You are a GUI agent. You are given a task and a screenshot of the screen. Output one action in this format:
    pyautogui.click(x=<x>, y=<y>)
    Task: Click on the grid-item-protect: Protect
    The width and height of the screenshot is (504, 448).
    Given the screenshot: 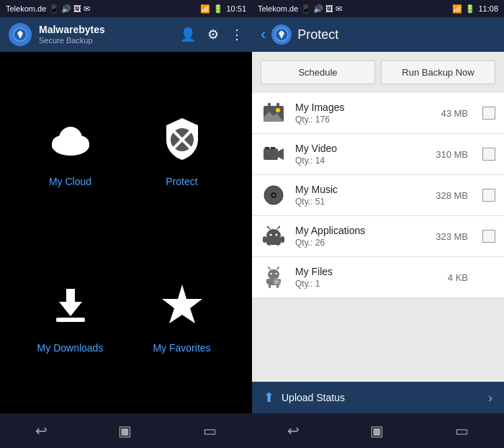 What is the action you would take?
    pyautogui.click(x=181, y=150)
    